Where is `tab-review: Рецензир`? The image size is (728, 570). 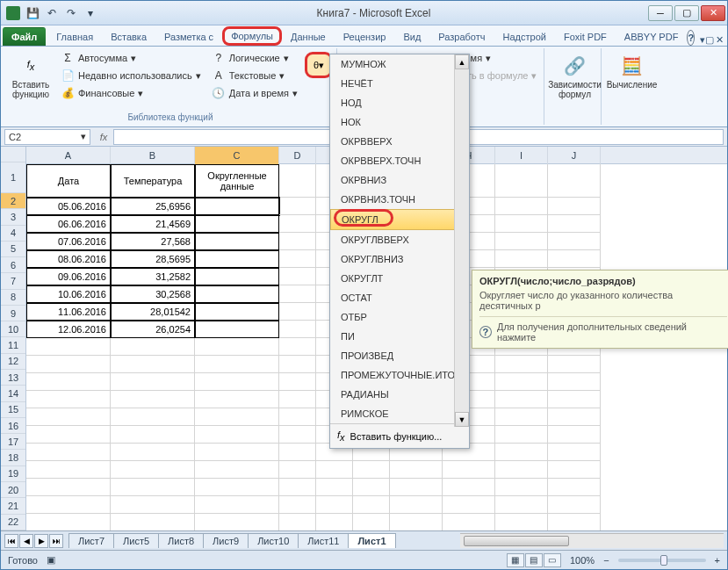
tab-review: Рецензир is located at coordinates (365, 37).